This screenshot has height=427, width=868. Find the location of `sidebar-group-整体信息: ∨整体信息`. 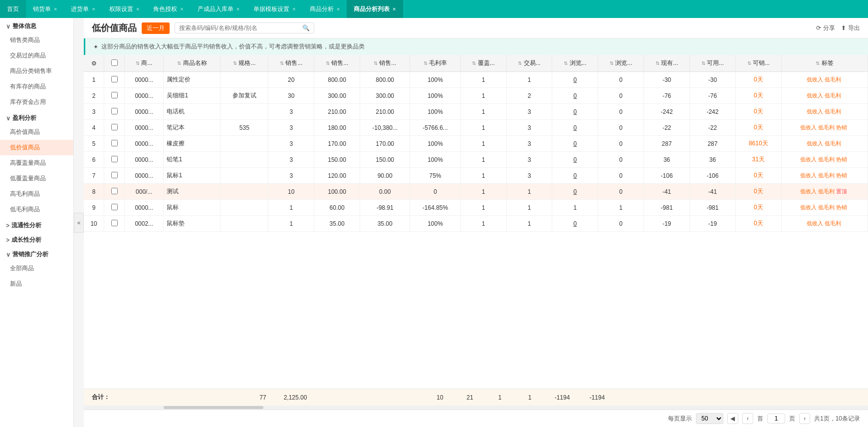

sidebar-group-整体信息: ∨整体信息 is located at coordinates (37, 25).